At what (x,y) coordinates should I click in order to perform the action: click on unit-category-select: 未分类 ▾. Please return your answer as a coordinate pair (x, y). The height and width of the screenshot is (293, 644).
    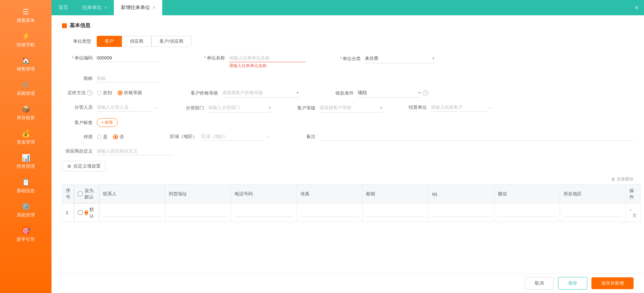
    Looking at the image, I should click on (400, 58).